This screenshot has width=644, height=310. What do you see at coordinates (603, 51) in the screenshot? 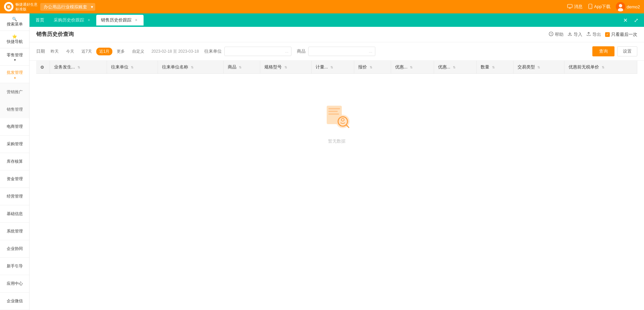
I see `query-button: 查询` at bounding box center [603, 51].